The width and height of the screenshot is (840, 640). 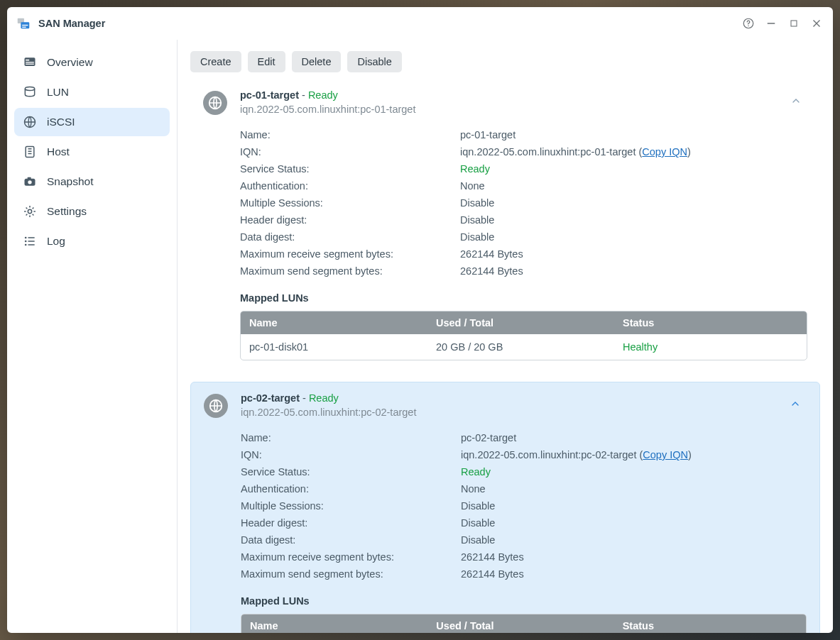 I want to click on sidebar-item-label: Settings, so click(x=67, y=211).